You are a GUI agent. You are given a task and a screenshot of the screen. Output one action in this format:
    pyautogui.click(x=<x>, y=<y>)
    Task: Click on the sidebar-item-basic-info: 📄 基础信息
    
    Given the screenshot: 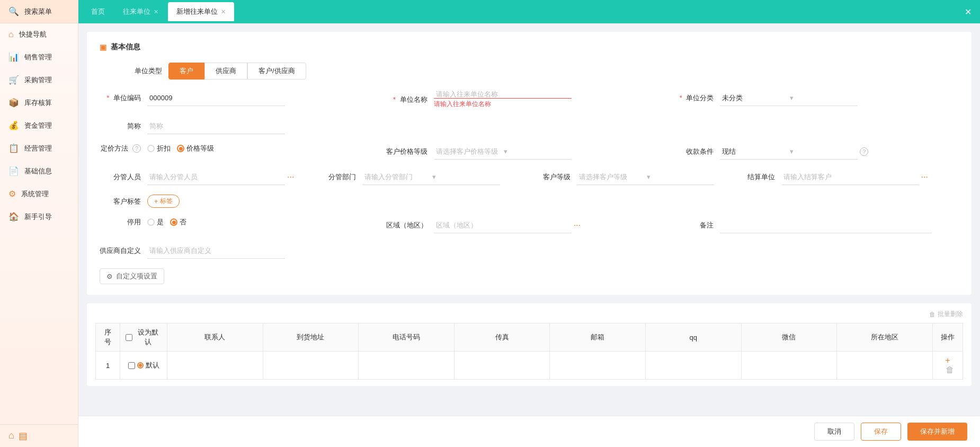 What is the action you would take?
    pyautogui.click(x=39, y=171)
    